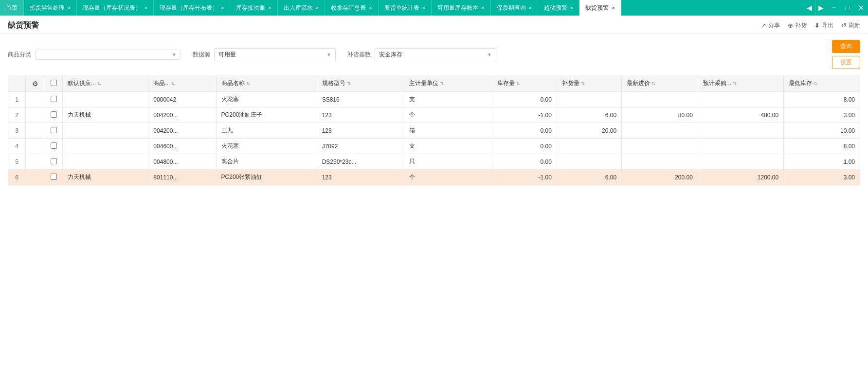  I want to click on restock-qty-5: 6.00, so click(589, 177).